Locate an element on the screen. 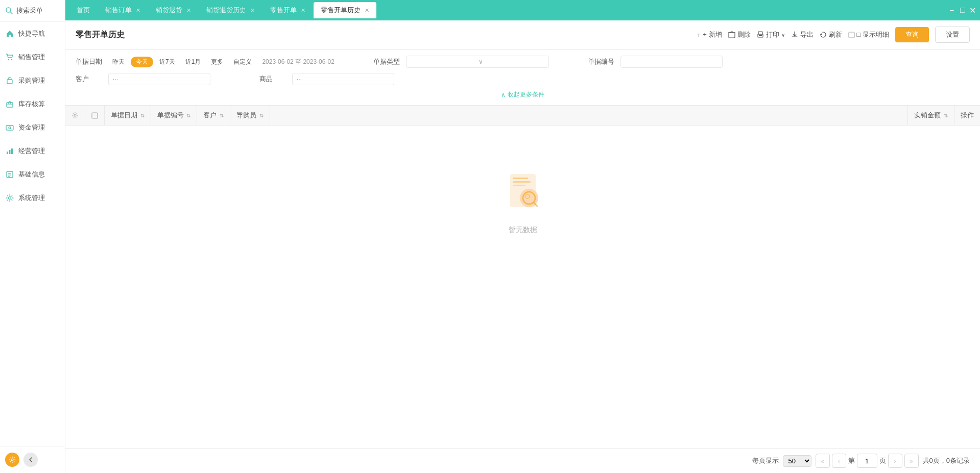 The width and height of the screenshot is (980, 473). th-checkbox is located at coordinates (95, 115).